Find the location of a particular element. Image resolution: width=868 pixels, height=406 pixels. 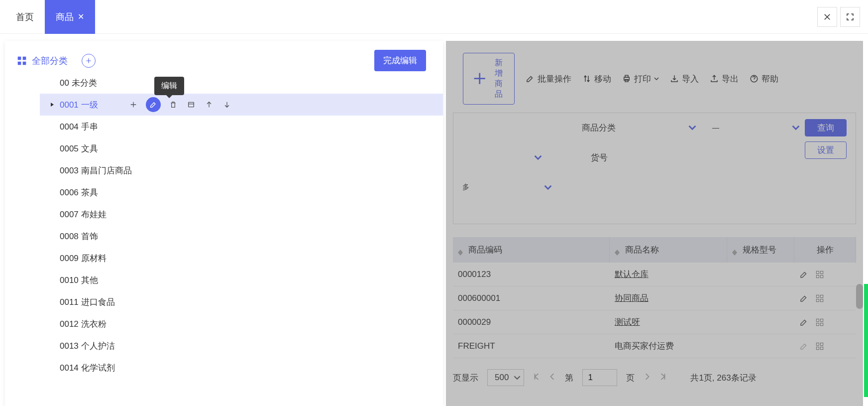

list-item is located at coordinates (241, 390).